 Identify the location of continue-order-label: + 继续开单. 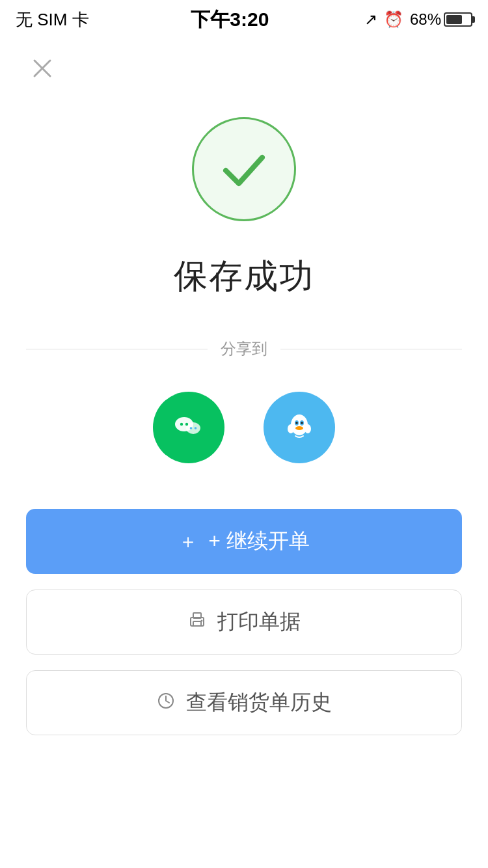
(259, 541).